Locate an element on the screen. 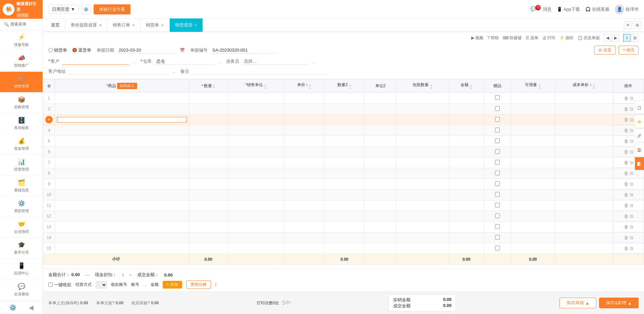 The image size is (644, 314). address-select-btn: ... is located at coordinates (173, 71).